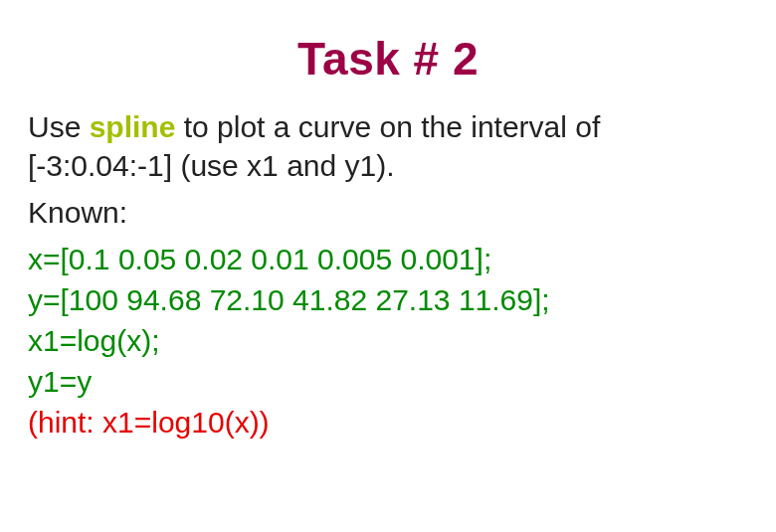  Describe the element at coordinates (59, 127) in the screenshot. I see `instruction-prefix: Use` at that location.